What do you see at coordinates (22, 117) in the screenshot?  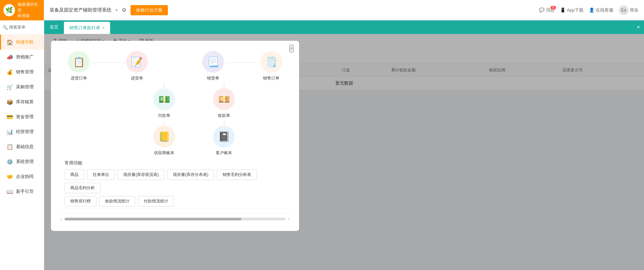 I see `sidebar-item-finance: 💳 资金管理` at bounding box center [22, 117].